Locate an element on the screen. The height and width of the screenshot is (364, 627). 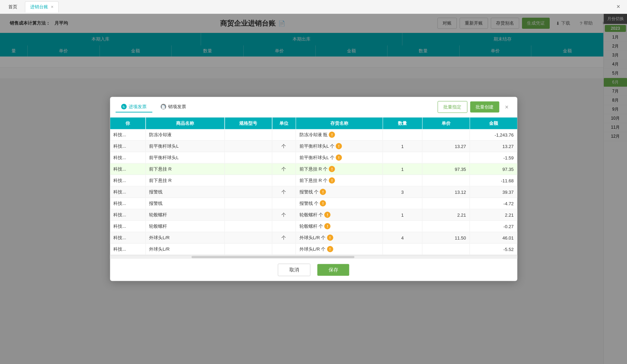
cell-amount: 2.21 is located at coordinates (494, 215).